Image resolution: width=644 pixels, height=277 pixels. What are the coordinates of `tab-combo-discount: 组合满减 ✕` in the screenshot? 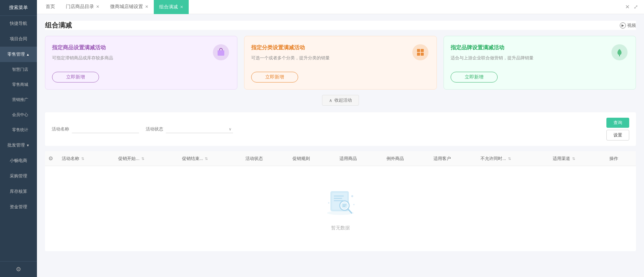 It's located at (171, 7).